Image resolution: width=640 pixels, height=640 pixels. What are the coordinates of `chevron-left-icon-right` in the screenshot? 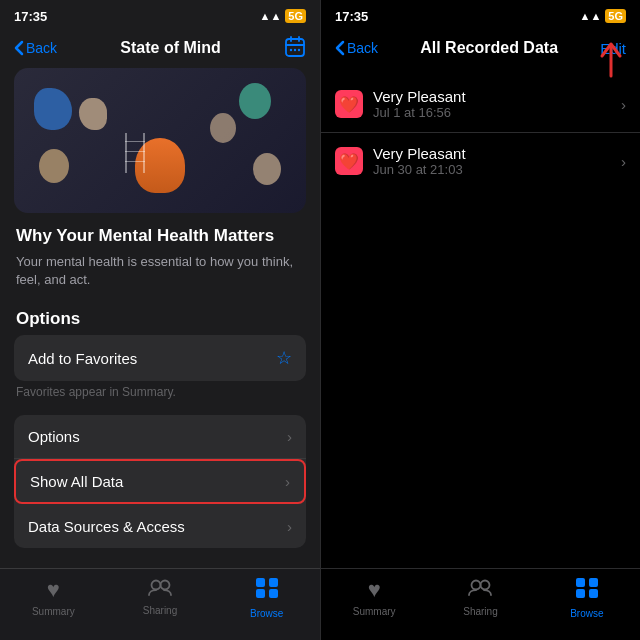 It's located at (340, 48).